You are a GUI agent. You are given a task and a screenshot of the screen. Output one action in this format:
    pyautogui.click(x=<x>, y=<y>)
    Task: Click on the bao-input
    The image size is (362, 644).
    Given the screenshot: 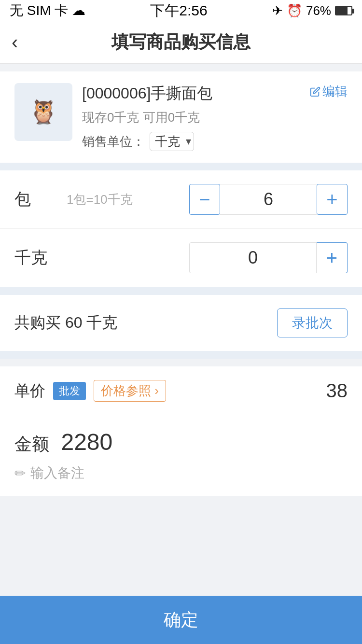 What is the action you would take?
    pyautogui.click(x=268, y=199)
    